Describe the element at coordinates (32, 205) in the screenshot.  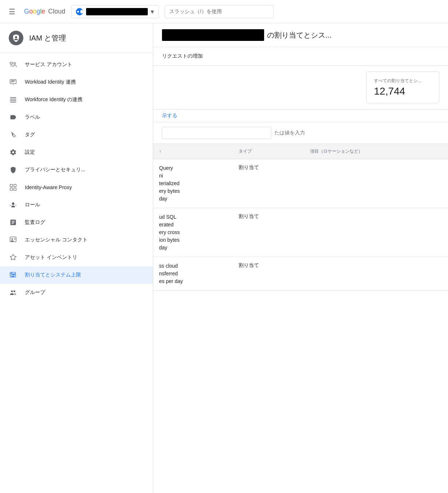
I see `sidebar-label-roles: ロール` at that location.